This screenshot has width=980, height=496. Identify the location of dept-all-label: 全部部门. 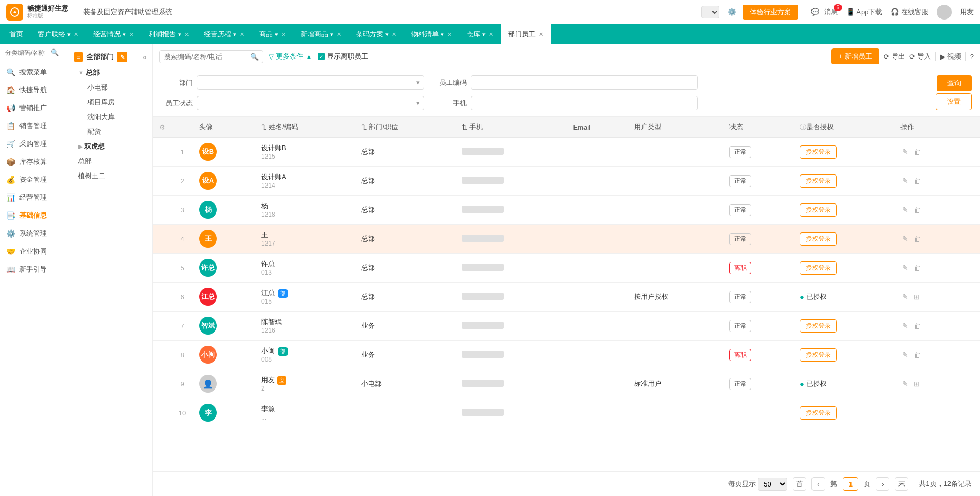
(100, 57).